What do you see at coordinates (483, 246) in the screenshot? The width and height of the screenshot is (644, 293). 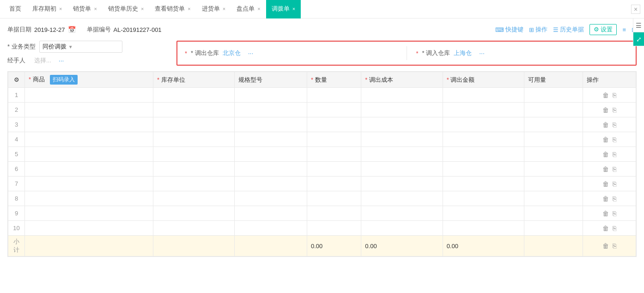 I see `cell-amount: 0.00` at bounding box center [483, 246].